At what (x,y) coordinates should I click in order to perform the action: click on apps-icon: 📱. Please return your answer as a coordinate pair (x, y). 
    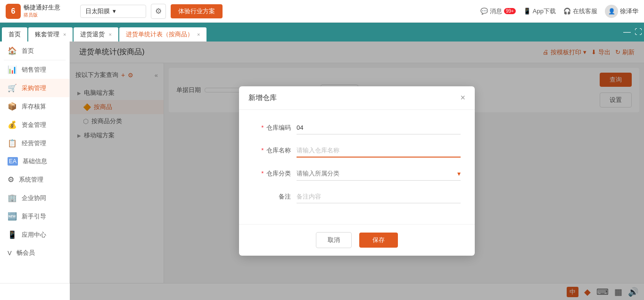
    Looking at the image, I should click on (12, 235).